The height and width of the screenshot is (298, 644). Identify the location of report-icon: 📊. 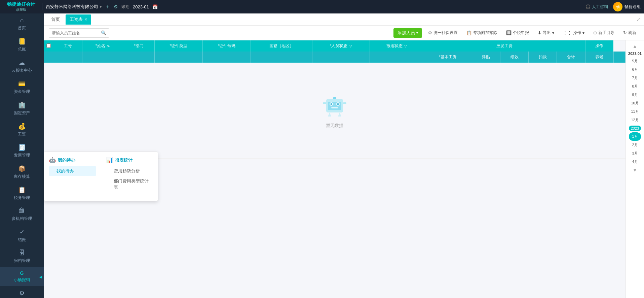
(110, 160).